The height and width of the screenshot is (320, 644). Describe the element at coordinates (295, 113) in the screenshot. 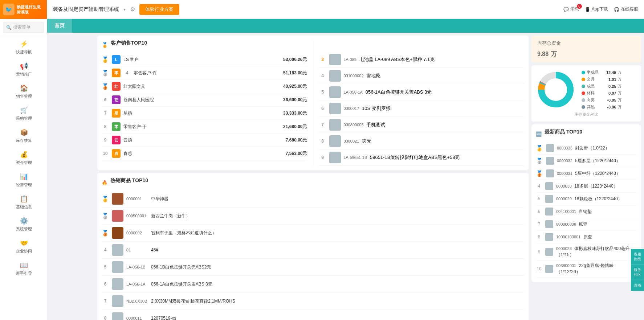

I see `customer-amount-5: 33,333.00元` at that location.